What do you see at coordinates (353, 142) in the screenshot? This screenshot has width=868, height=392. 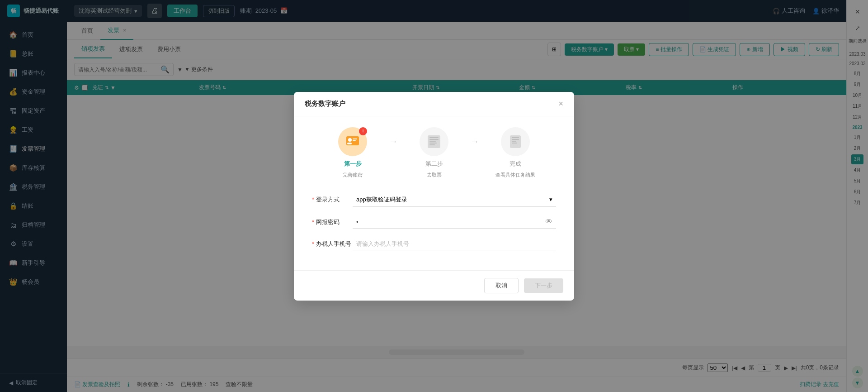 I see `step-1-icon-wrap: !` at bounding box center [353, 142].